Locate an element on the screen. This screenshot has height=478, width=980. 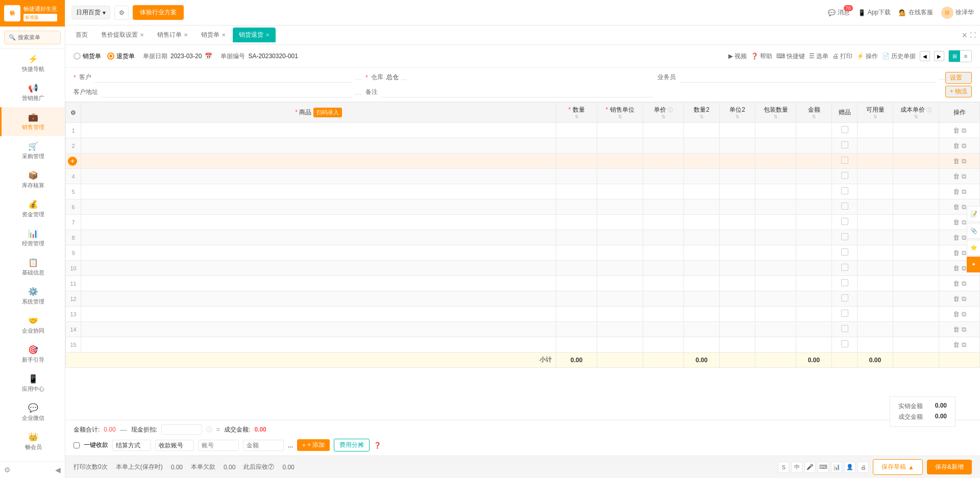
tab-home: 首页 is located at coordinates (82, 35).